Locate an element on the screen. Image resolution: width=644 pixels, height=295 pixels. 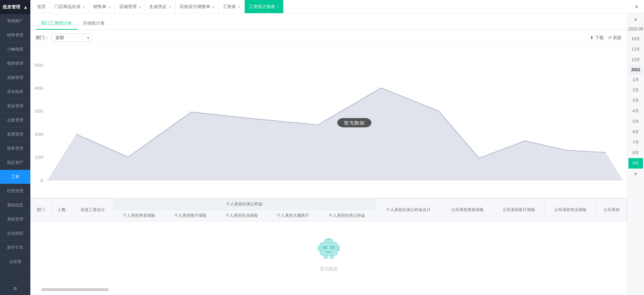
col-personal-total: 个人承担社保公积金合计 is located at coordinates (408, 210).